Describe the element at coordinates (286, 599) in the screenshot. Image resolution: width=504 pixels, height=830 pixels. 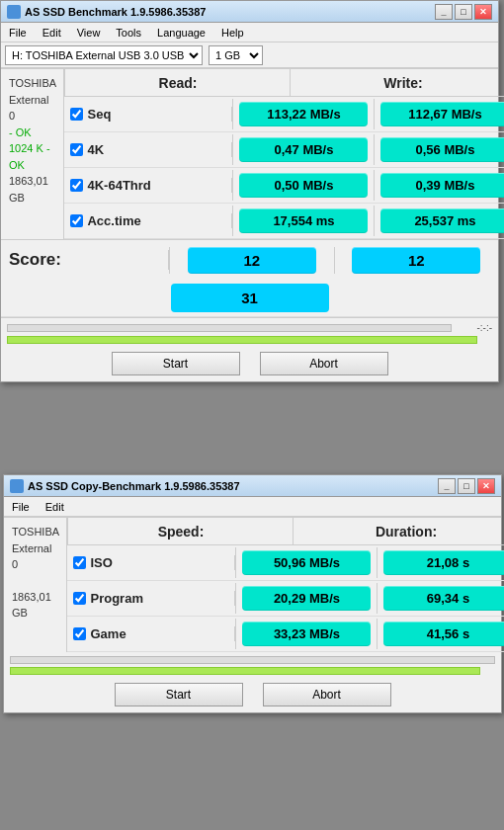
I see `row-program: Program 20,29 MB/s 69,34 s` at that location.